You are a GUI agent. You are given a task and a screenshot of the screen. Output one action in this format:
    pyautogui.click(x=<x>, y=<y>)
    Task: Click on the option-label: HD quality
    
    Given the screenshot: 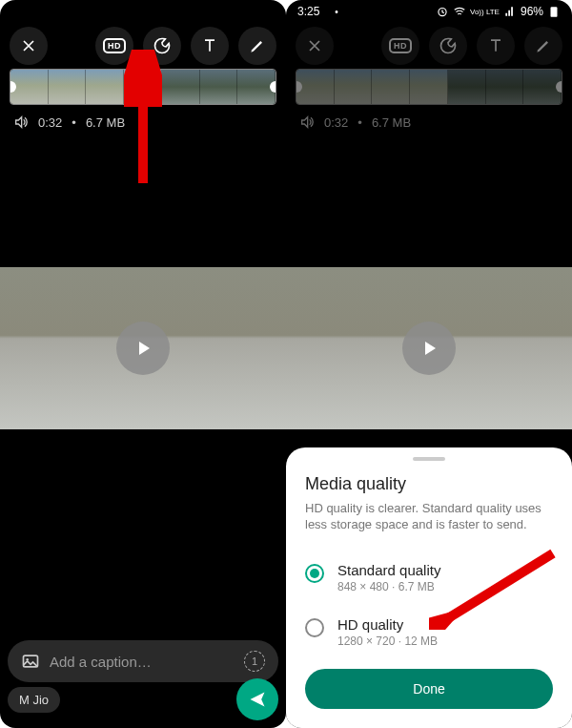 What is the action you would take?
    pyautogui.click(x=387, y=624)
    